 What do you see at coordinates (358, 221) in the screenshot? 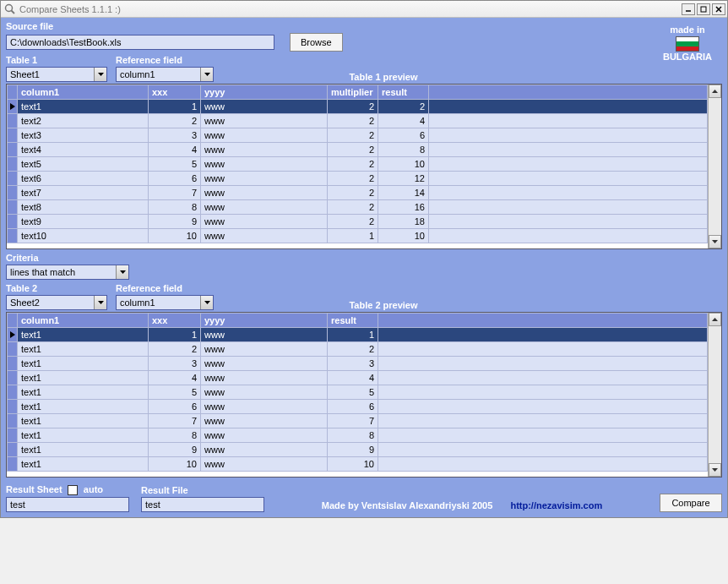
I see `table-row: text99www218` at bounding box center [358, 221].